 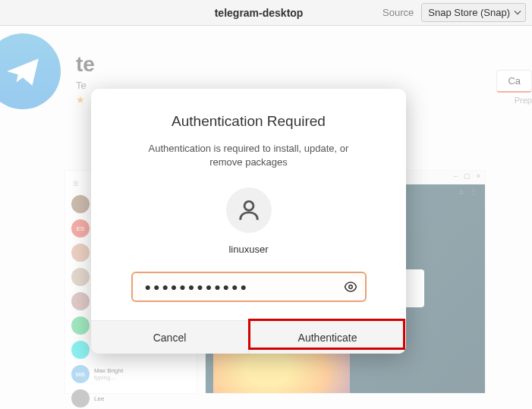 What do you see at coordinates (249, 287) in the screenshot?
I see `password-input` at bounding box center [249, 287].